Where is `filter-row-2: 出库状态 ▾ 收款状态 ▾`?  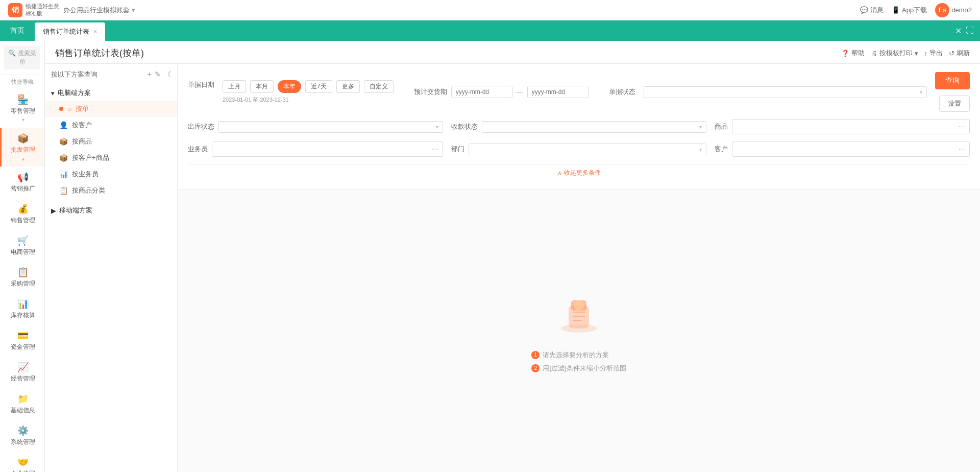
filter-row-2: 出库状态 ▾ 收款状态 ▾ is located at coordinates (579, 127).